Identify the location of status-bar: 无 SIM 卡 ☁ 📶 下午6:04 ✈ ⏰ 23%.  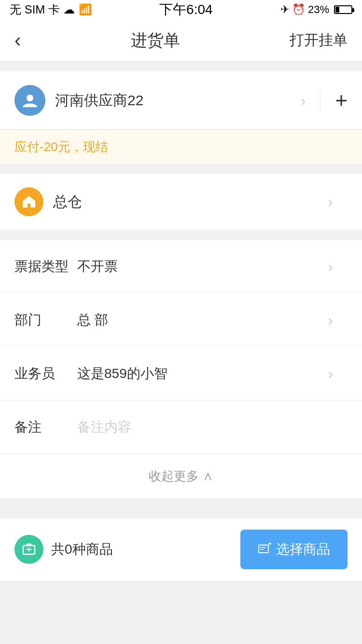
(181, 10).